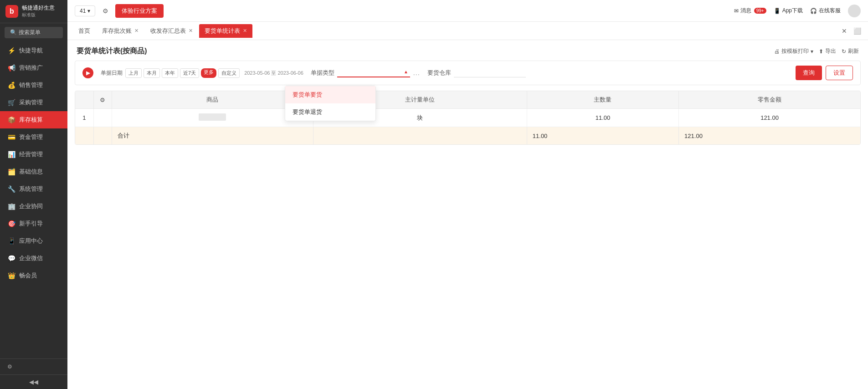  I want to click on sidebar-item-label: 采购管理, so click(31, 102).